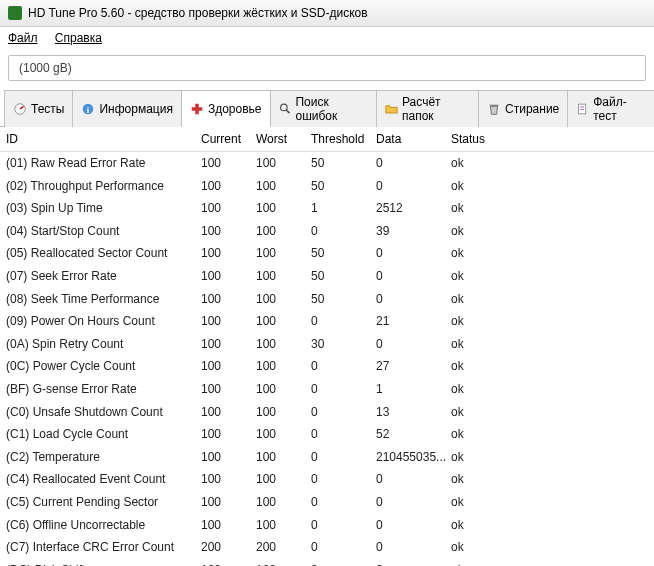 The image size is (654, 566). Describe the element at coordinates (414, 139) in the screenshot. I see `col-data: Data` at that location.